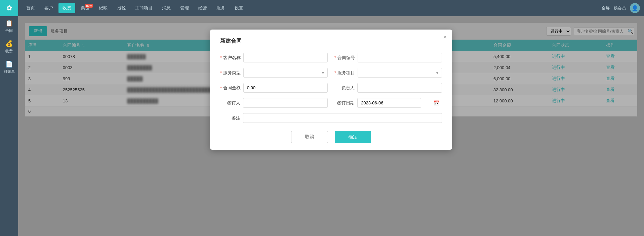 The image size is (644, 236). Describe the element at coordinates (9, 64) in the screenshot. I see `statement-icon: 📄` at that location.